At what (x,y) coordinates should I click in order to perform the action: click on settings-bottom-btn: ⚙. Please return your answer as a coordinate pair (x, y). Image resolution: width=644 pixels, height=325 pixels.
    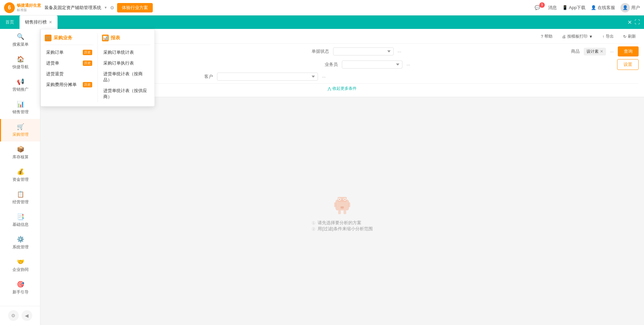
    Looking at the image, I should click on (13, 316).